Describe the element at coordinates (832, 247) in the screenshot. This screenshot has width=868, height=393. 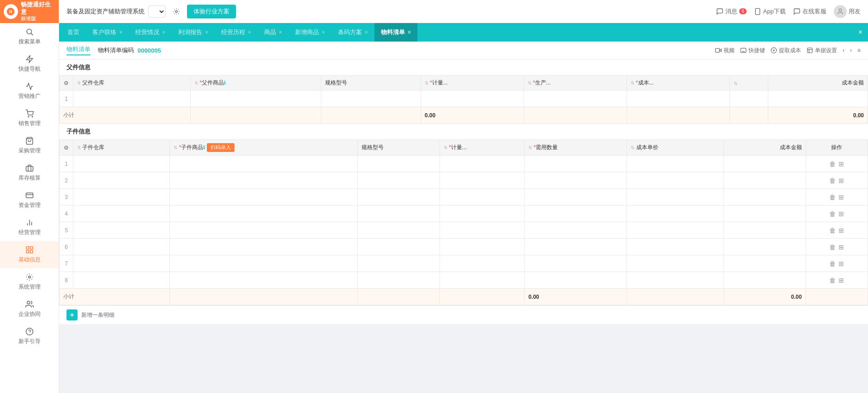
I see `delete-icon-6: 🗑` at that location.